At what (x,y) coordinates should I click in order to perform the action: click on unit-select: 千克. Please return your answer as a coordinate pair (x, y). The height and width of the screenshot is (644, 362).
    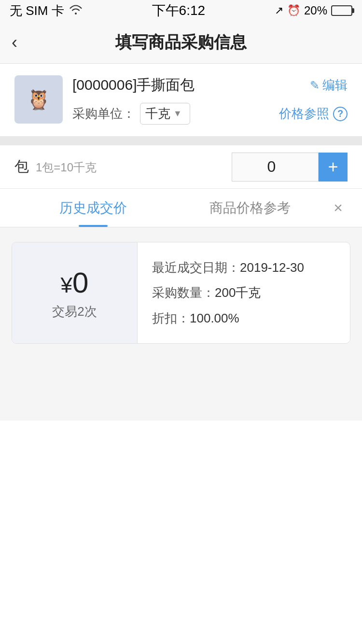
    Looking at the image, I should click on (165, 114).